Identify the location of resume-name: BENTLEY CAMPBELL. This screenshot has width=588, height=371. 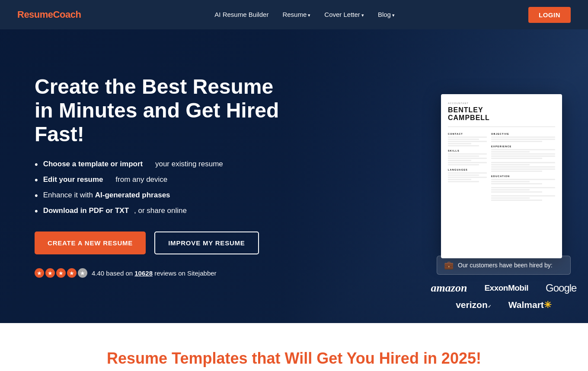
(502, 114).